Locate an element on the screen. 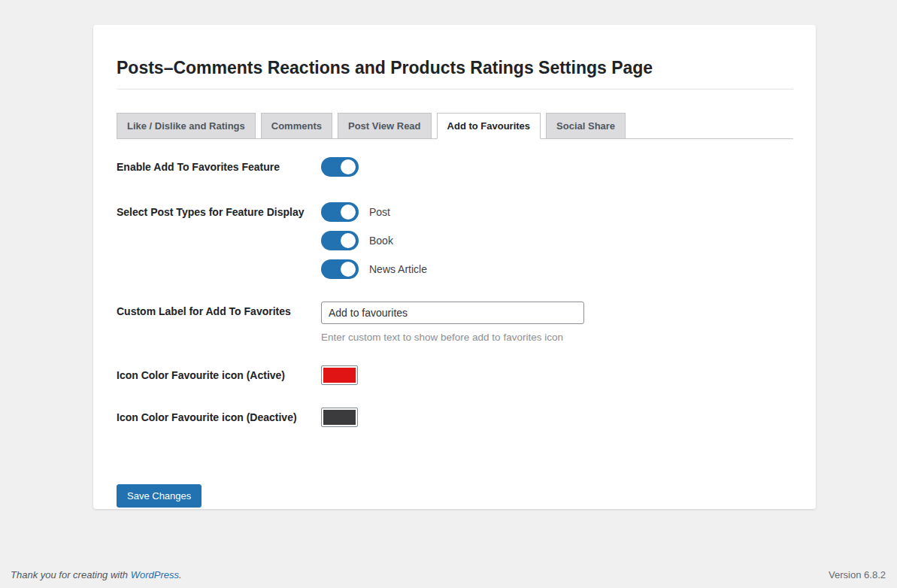 This screenshot has height=588, width=897. tab-social-share: Social Share is located at coordinates (586, 126).